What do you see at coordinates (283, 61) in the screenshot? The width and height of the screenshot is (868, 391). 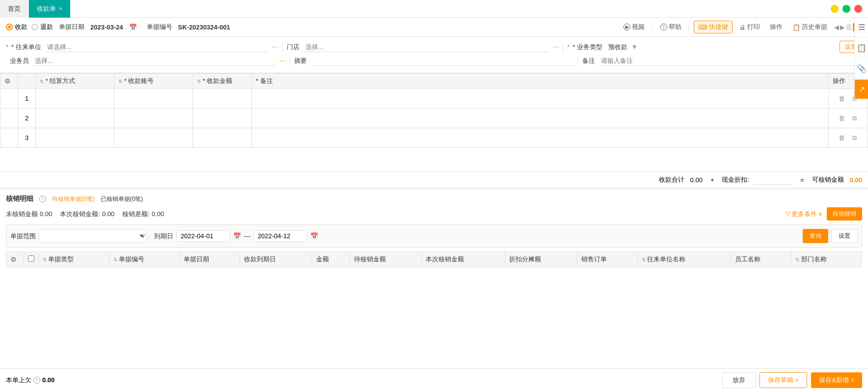 I see `salesperson-more-icon: ···` at bounding box center [283, 61].